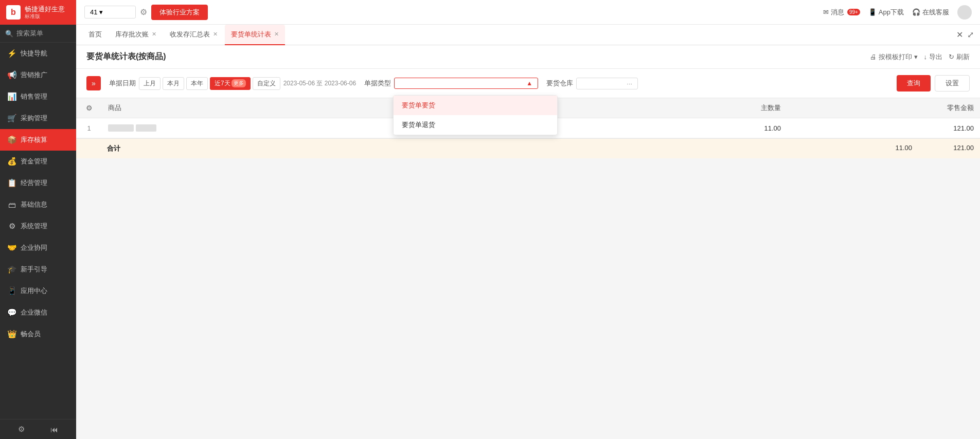 The width and height of the screenshot is (980, 439). Describe the element at coordinates (592, 83) in the screenshot. I see `warehouse-filter-group: 要货仓库 ···` at that location.